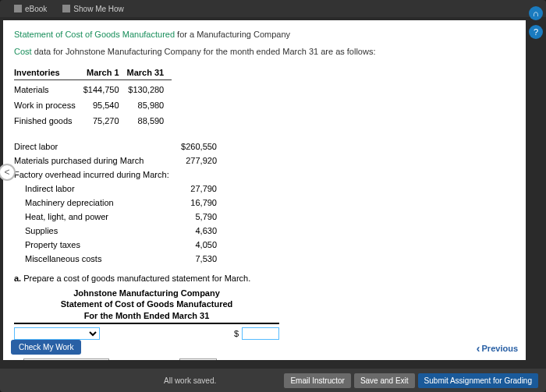 This screenshot has height=392, width=546. I want to click on book-icon, so click(18, 9).